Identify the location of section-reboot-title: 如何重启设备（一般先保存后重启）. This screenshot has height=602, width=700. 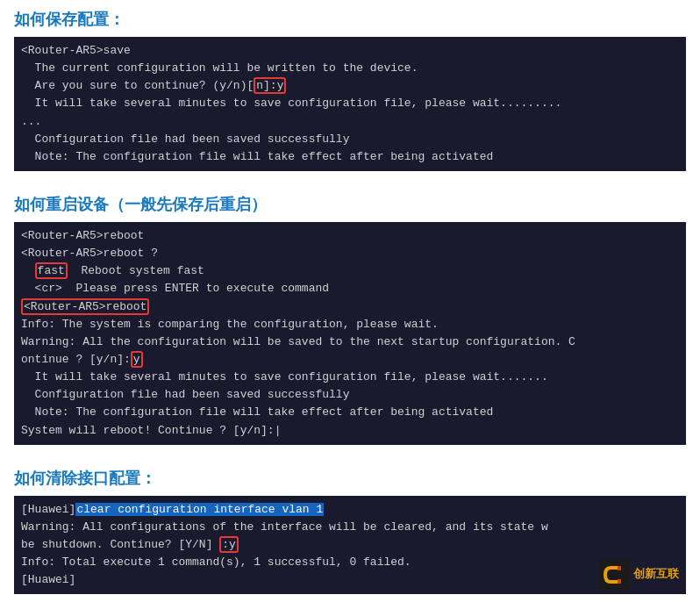
(350, 204).